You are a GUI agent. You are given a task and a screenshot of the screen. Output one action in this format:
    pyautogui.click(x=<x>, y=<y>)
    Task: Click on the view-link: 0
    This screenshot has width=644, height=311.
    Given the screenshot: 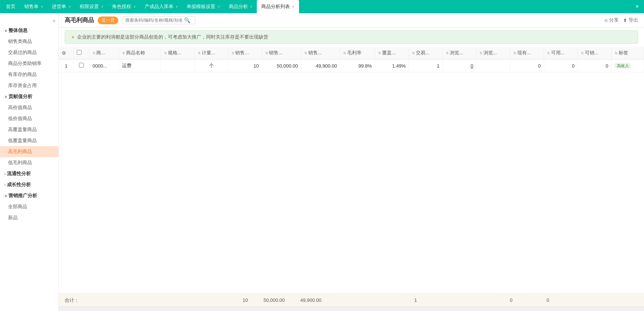 What is the action you would take?
    pyautogui.click(x=472, y=66)
    